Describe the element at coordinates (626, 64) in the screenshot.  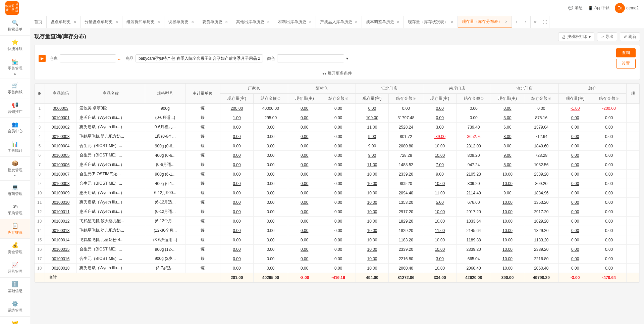
I see `settings-btn: 设置` at that location.